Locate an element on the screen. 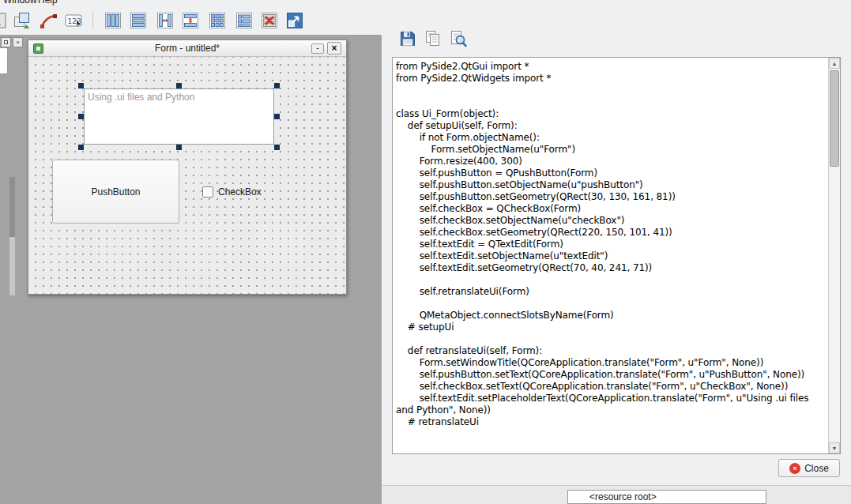 Image resolution: width=851 pixels, height=504 pixels. float-icon is located at coordinates (6, 43).